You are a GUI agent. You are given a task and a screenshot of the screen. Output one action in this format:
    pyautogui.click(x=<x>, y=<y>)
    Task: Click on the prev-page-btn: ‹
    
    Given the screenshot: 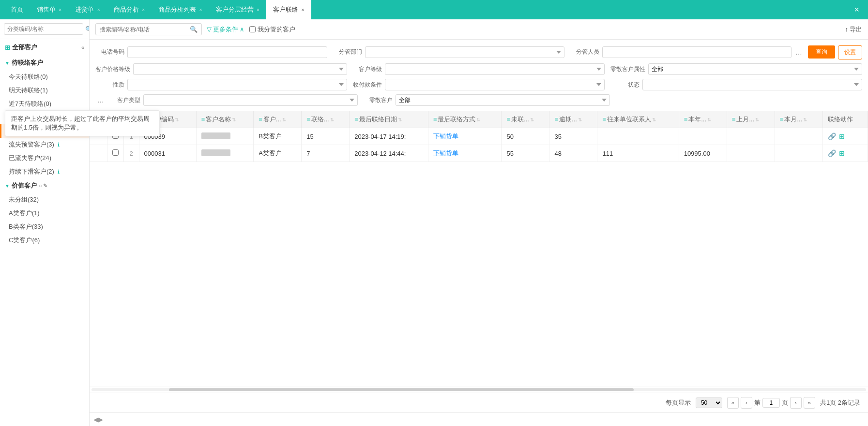 What is the action you would take?
    pyautogui.click(x=746, y=403)
    